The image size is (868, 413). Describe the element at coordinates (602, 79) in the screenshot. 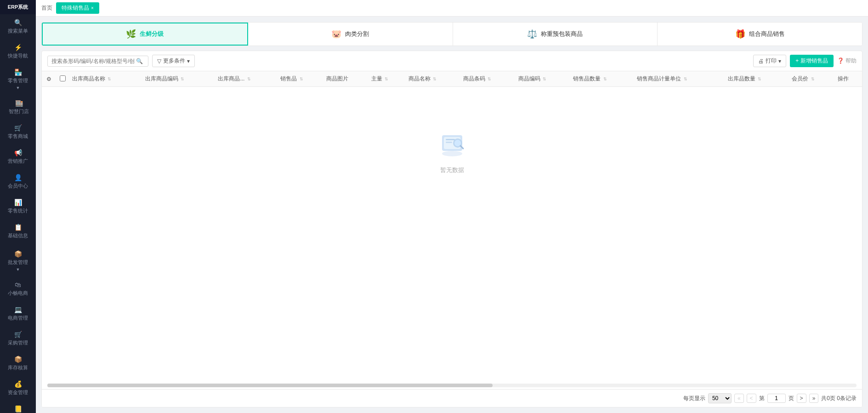

I see `th-sale-qty: 销售品数量 ⇅` at that location.